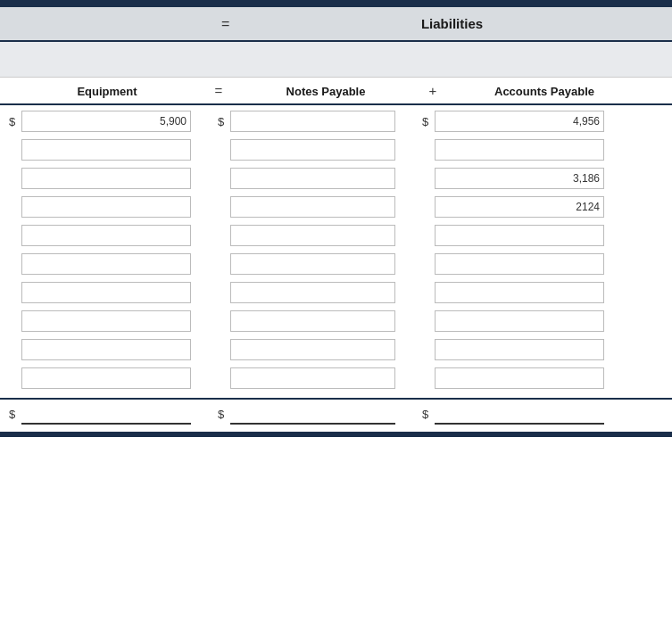 The width and height of the screenshot is (672, 619). I want to click on columns-header: Equipment = Notes Payable + Accounts Pay…, so click(336, 91).